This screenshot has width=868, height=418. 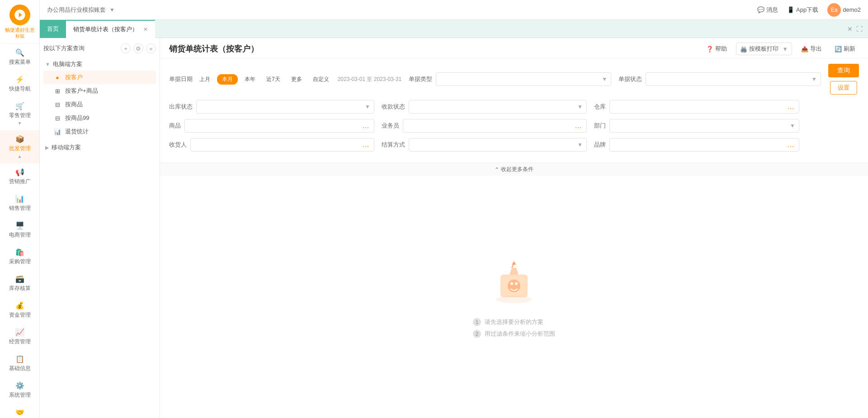 What do you see at coordinates (57, 132) in the screenshot?
I see `return-icon: 📊` at bounding box center [57, 132].